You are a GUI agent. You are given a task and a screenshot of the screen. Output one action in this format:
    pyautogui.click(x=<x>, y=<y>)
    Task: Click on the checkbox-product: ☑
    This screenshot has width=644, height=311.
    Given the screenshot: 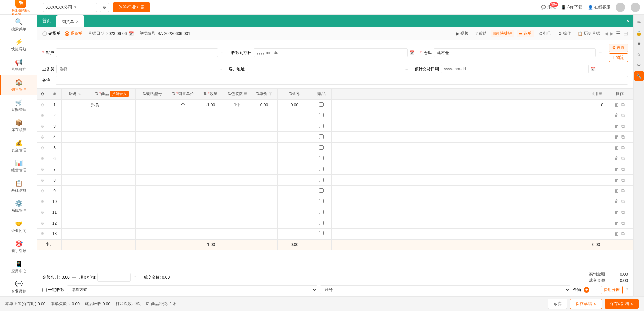 What is the action you would take?
    pyautogui.click(x=148, y=304)
    